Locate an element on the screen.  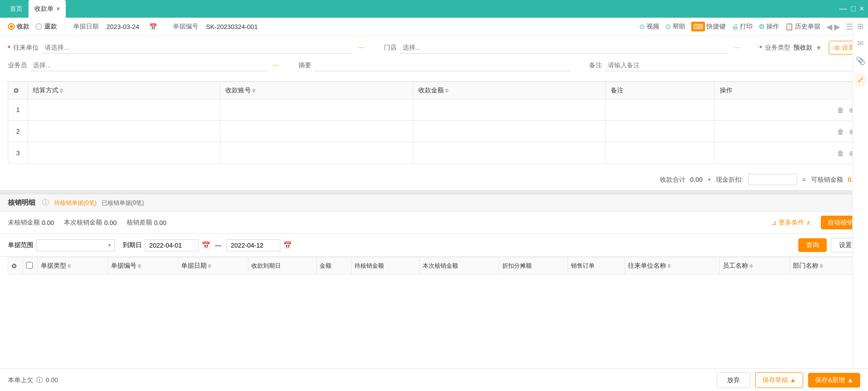
date-label: 单据日期 is located at coordinates (86, 27).